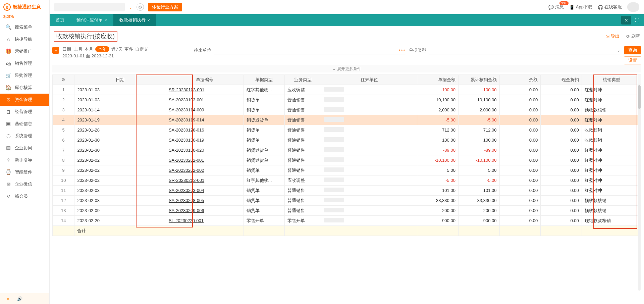 This screenshot has height=304, width=644. I want to click on sidebar-item-4: 🛒采购管理, so click(25, 75).